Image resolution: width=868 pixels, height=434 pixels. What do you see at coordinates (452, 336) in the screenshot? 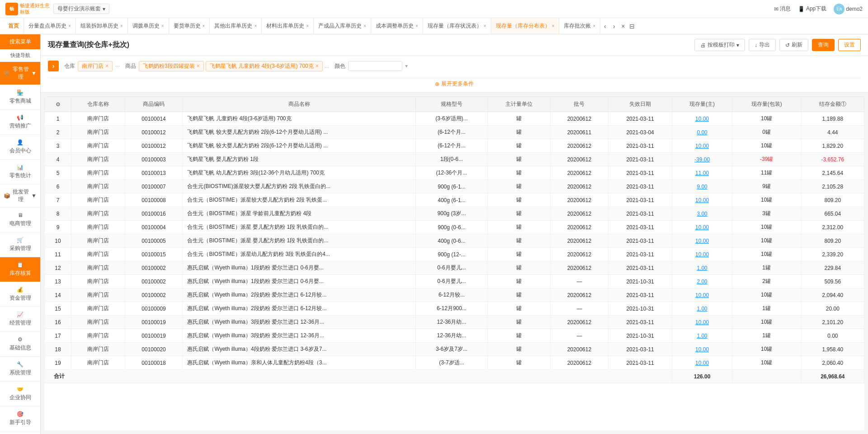
I see `row-spec: 12-36月幼...` at bounding box center [452, 336].